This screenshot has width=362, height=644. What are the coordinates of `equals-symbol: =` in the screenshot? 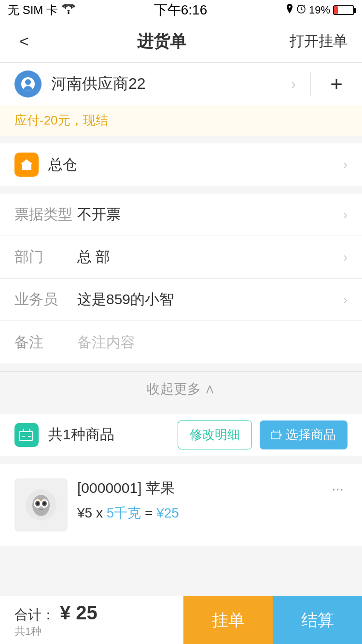 It's located at (151, 513).